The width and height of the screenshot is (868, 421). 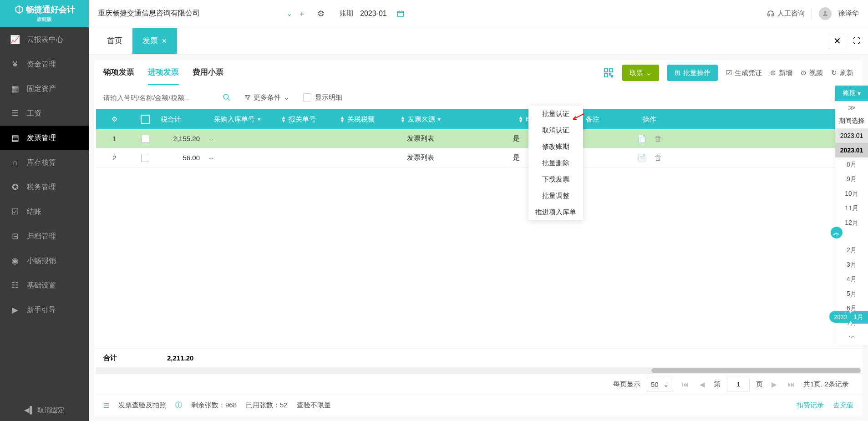 I want to click on sidebar-item-assets: ▦固定资产, so click(x=45, y=89).